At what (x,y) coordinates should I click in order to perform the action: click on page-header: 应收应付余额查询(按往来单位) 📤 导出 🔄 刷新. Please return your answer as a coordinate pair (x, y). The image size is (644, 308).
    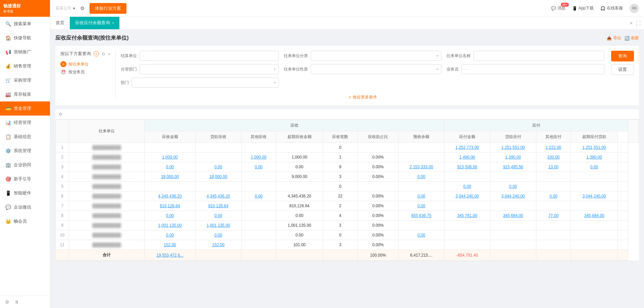
    Looking at the image, I should click on (347, 38).